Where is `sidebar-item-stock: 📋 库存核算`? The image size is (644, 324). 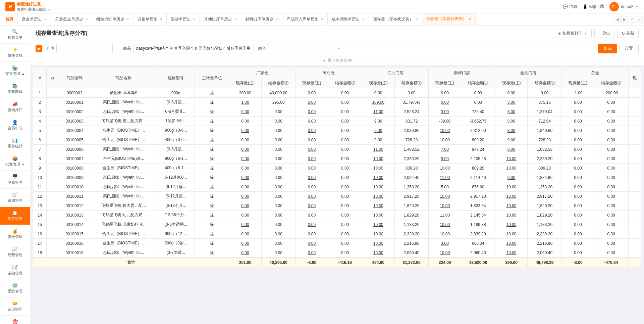
sidebar-item-stock: 📋 库存核算 is located at coordinates (15, 216).